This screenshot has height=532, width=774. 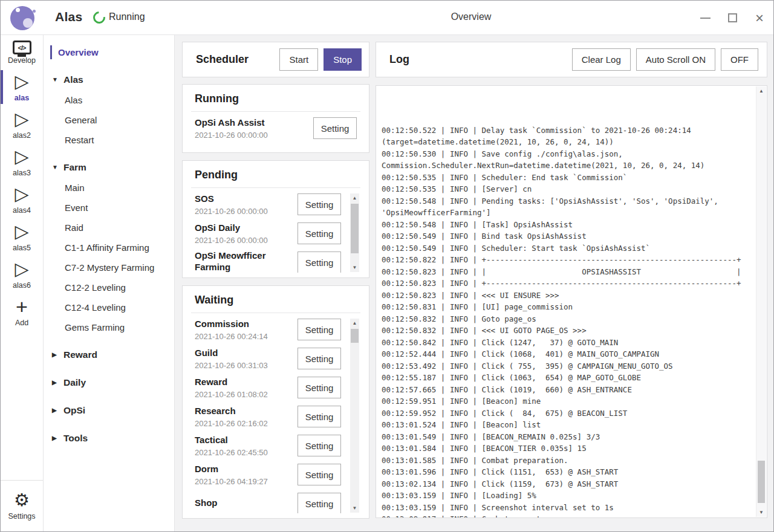 I want to click on task-row: OpSi Daily 2021-10-26 00:00:00 Setting, so click(x=268, y=233).